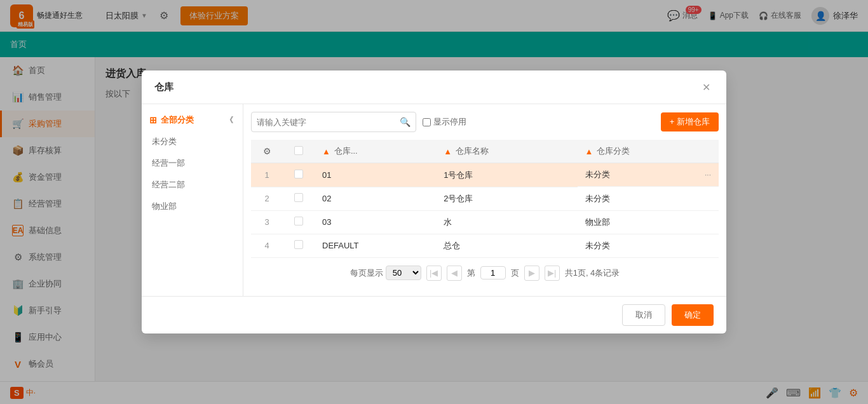 The image size is (868, 404). I want to click on row-category: 物业部, so click(648, 222).